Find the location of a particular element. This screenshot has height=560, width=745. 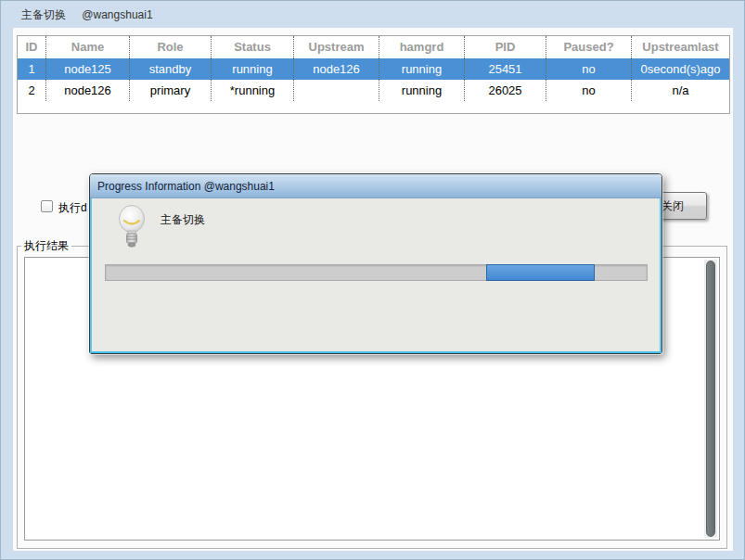

col-header-pid: PID is located at coordinates (506, 47).